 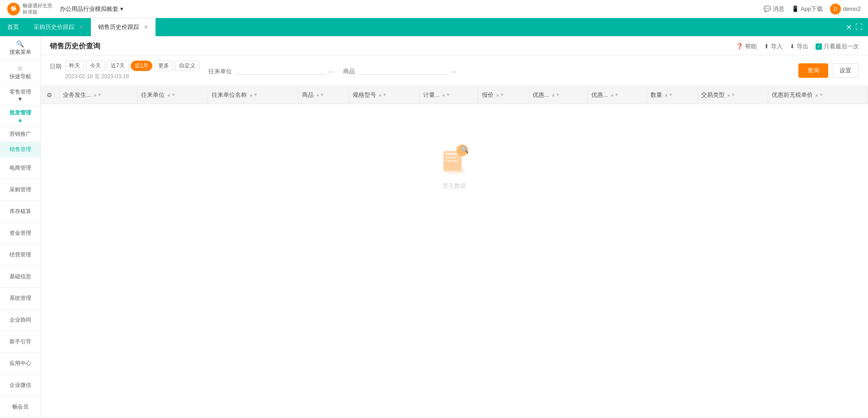 I want to click on th-trade-type: 交易类型 ▲▼, so click(x=732, y=95).